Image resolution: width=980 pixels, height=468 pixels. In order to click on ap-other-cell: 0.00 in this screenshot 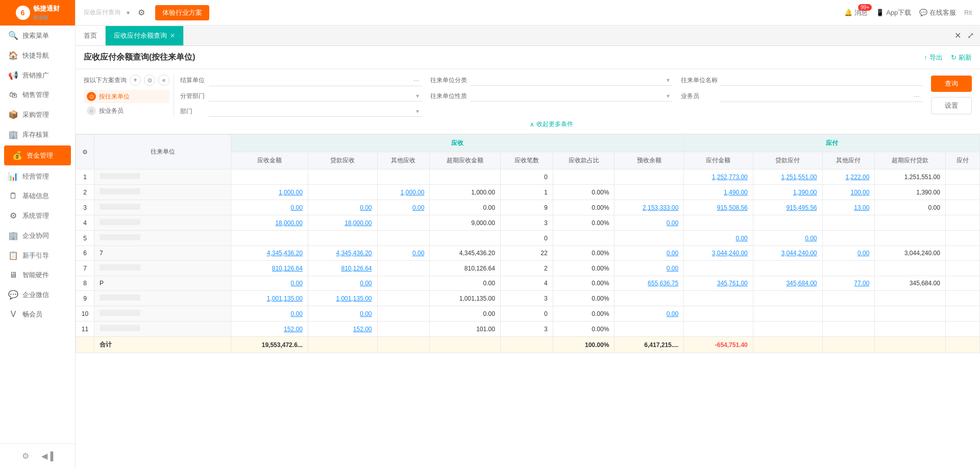, I will do `click(848, 253)`.